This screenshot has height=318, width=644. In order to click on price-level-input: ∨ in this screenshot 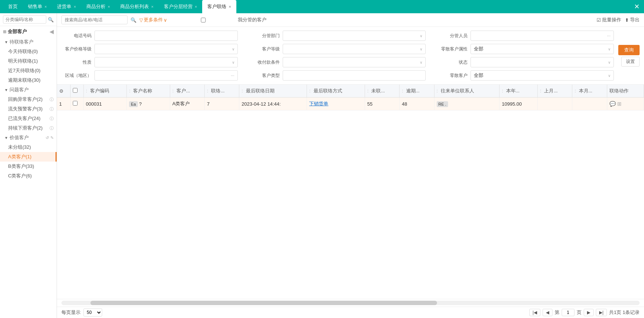, I will do `click(166, 49)`.